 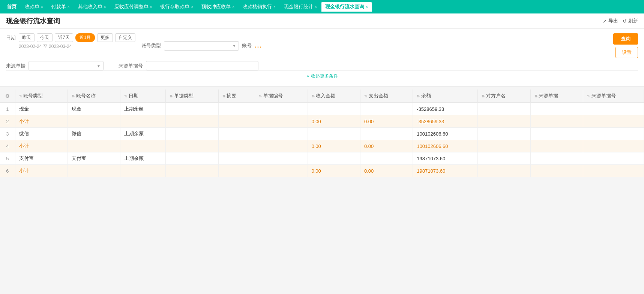 What do you see at coordinates (334, 96) in the screenshot?
I see `column-header-income: ⇅ 收入金额` at bounding box center [334, 96].